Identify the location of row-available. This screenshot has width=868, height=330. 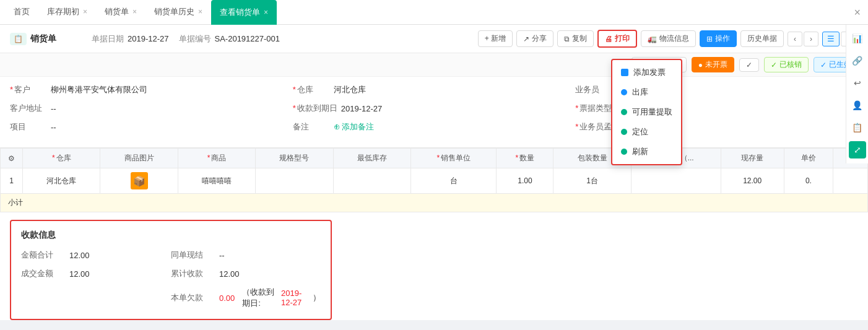
(676, 181).